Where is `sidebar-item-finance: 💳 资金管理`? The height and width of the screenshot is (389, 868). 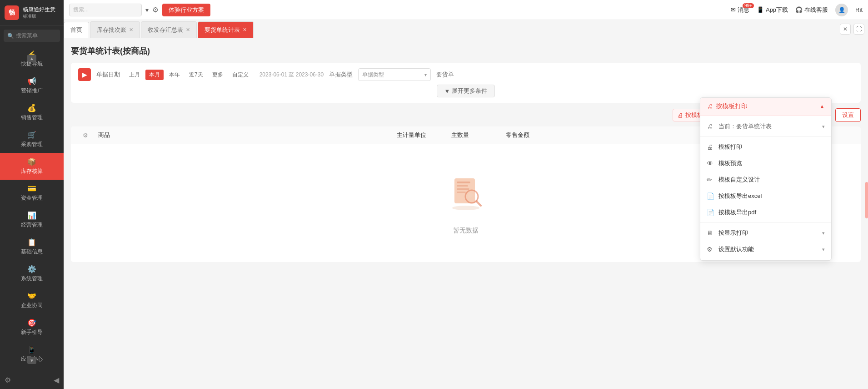
sidebar-item-finance: 💳 资金管理 is located at coordinates (32, 193).